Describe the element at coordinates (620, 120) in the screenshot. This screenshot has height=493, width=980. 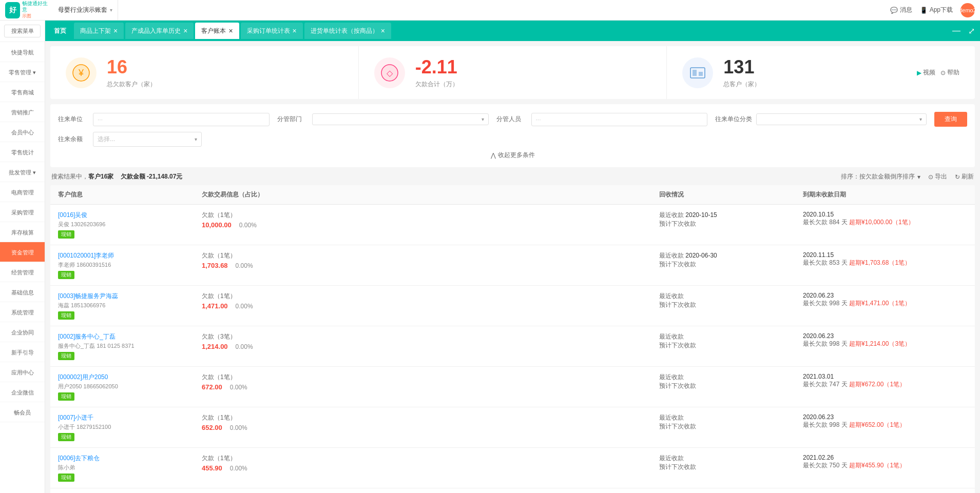
I see `manager-input: ···` at that location.